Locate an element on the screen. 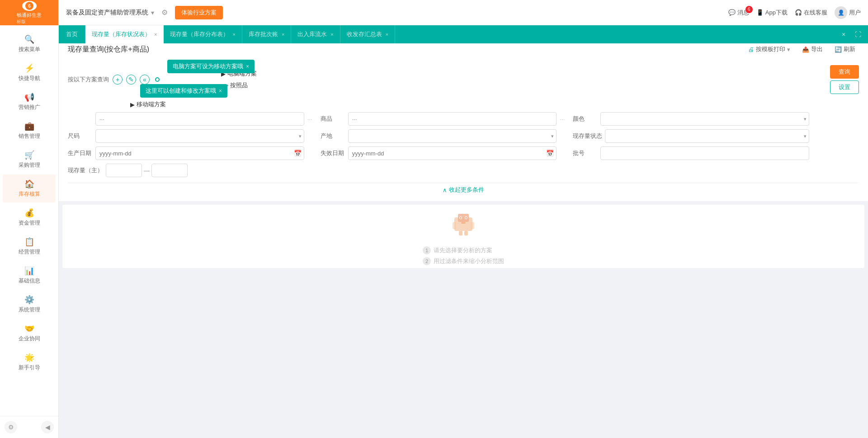 The width and height of the screenshot is (868, 438). sidebar-item-inventory: 🏠 库存核算 is located at coordinates (29, 188).